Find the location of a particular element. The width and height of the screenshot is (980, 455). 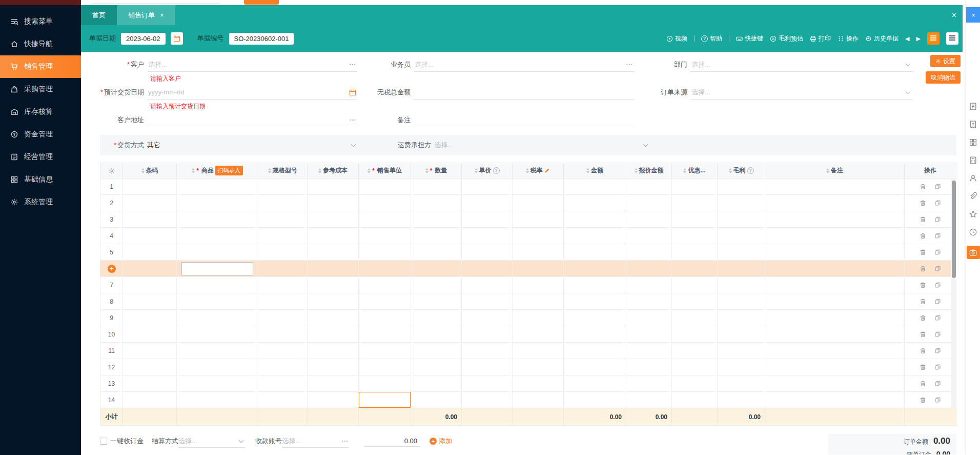

remark-input is located at coordinates (524, 120).